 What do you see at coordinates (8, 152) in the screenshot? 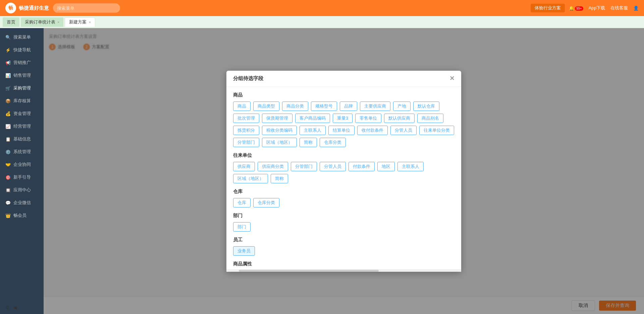
I see `gear-icon: ⚙️` at bounding box center [8, 152].